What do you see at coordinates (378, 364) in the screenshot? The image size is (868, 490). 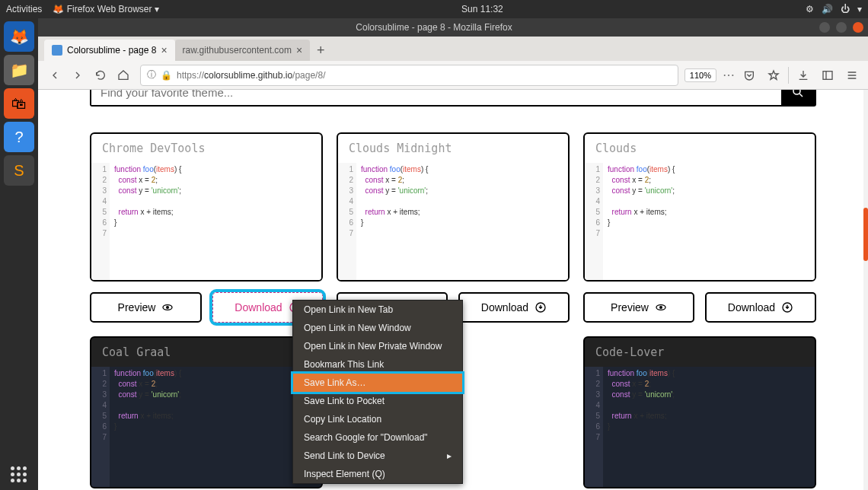 I see `context-menu-item: Bookmark This Link` at bounding box center [378, 364].